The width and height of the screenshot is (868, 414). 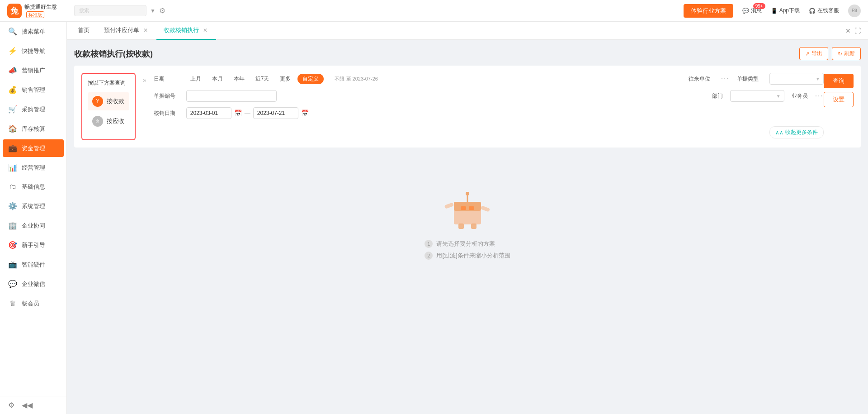 I want to click on headset-icon: 🎧, so click(x=812, y=11).